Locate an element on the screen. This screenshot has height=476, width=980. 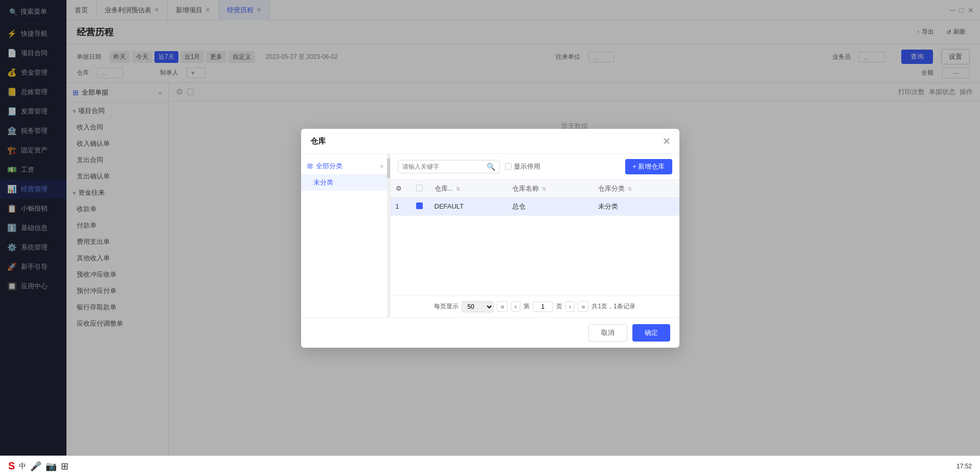
select-all-checkbox is located at coordinates (419, 188).